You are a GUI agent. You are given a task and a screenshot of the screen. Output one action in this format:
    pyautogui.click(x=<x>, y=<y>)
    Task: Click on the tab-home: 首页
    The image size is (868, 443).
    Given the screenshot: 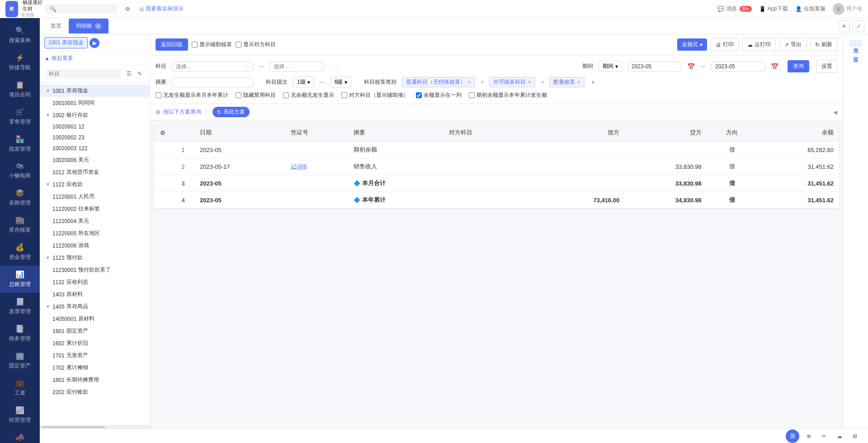 What is the action you would take?
    pyautogui.click(x=56, y=26)
    